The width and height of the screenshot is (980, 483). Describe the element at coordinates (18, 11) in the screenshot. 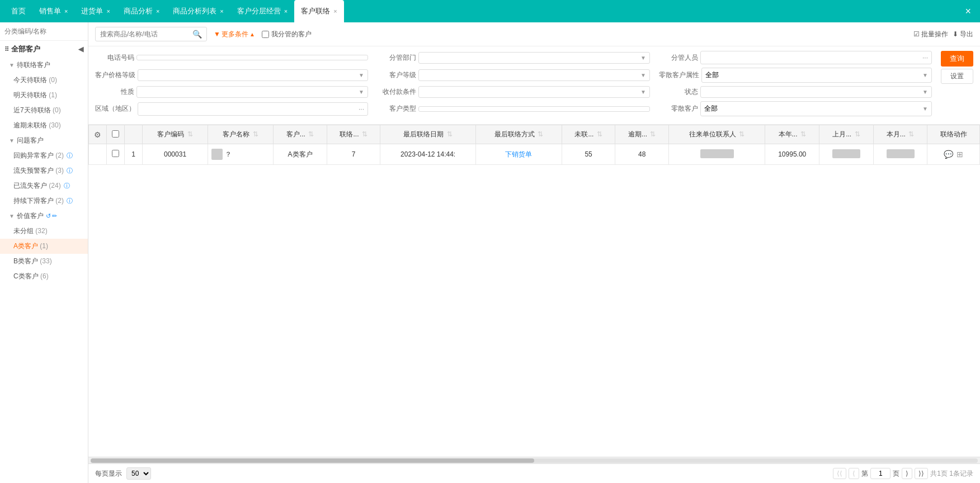

I see `nav-tab-home: 首页` at that location.